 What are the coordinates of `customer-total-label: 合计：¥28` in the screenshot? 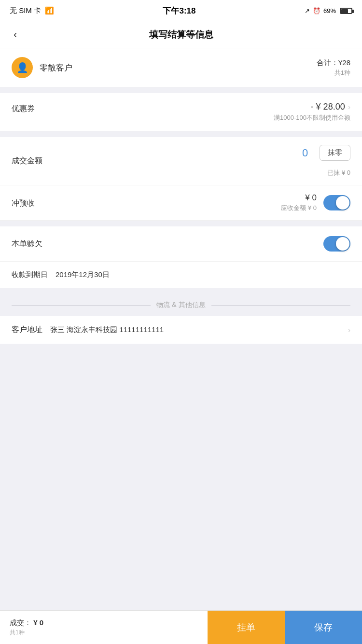 It's located at (334, 63).